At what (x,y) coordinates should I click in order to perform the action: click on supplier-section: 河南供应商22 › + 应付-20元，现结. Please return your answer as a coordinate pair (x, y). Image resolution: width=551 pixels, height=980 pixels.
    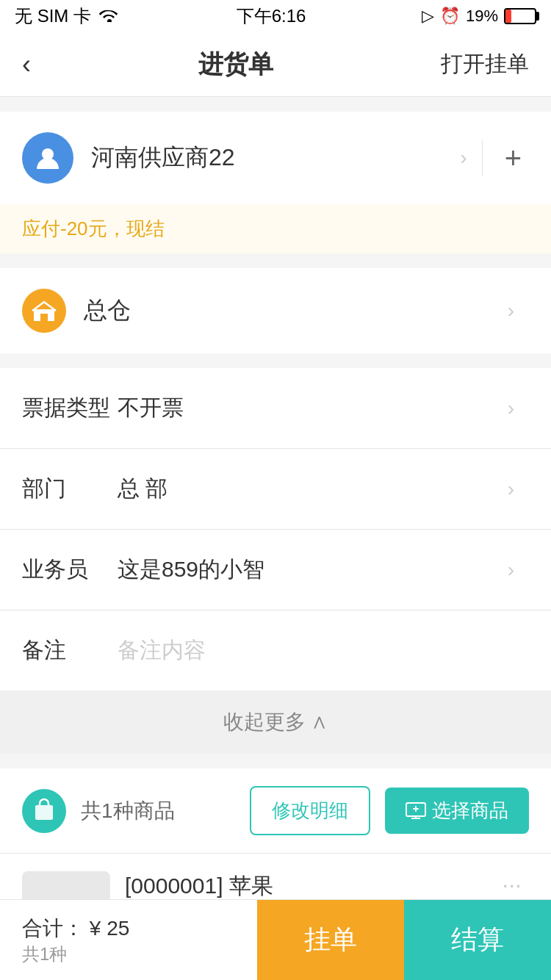
    Looking at the image, I should click on (276, 182).